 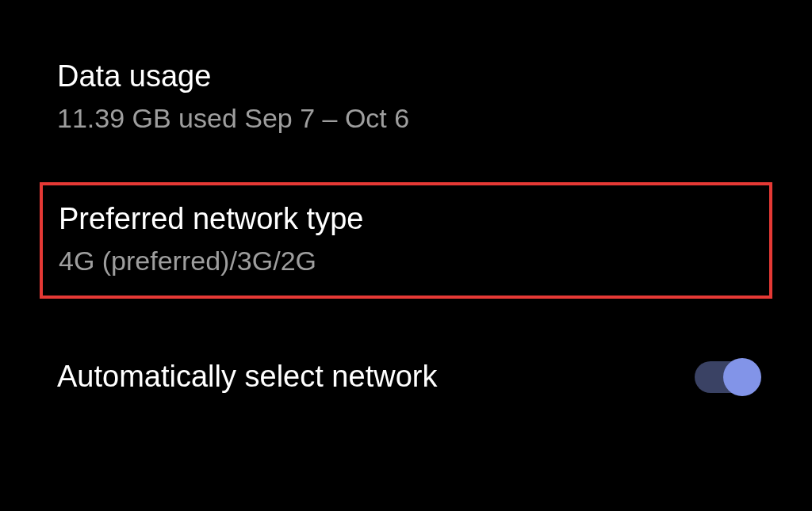 What do you see at coordinates (742, 377) in the screenshot?
I see `toggle-thumb` at bounding box center [742, 377].